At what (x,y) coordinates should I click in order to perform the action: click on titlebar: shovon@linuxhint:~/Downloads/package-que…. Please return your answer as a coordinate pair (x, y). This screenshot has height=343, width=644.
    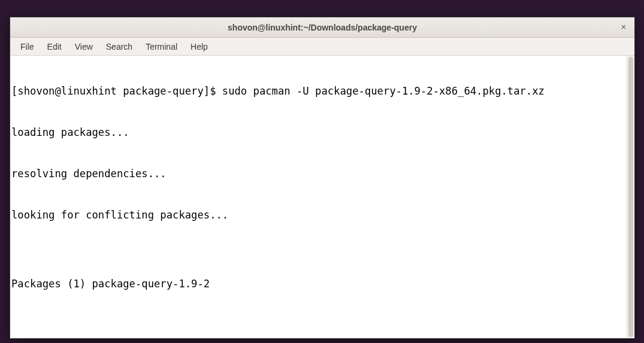
    Looking at the image, I should click on (322, 28).